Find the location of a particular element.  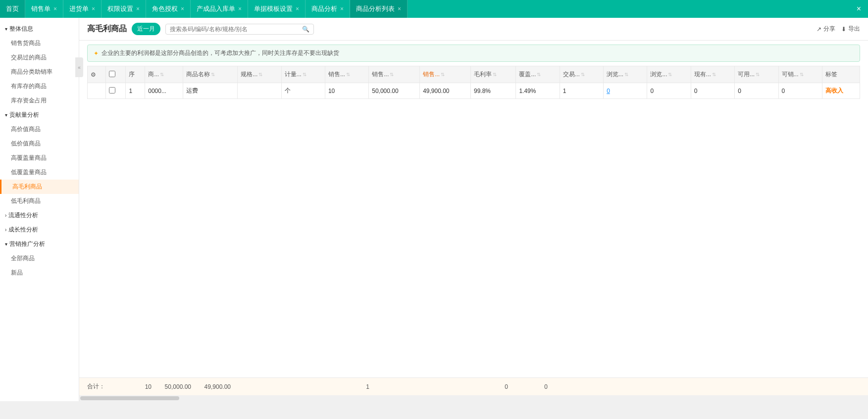

col-sales-qty: 销售...⇅ is located at coordinates (347, 75).